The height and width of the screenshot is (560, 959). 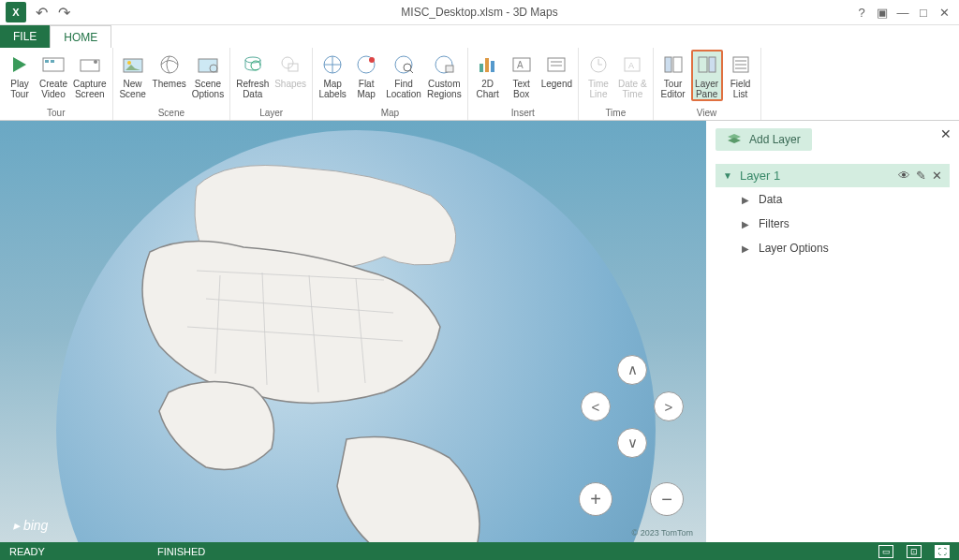 I want to click on maximize-button: □, so click(x=923, y=12).